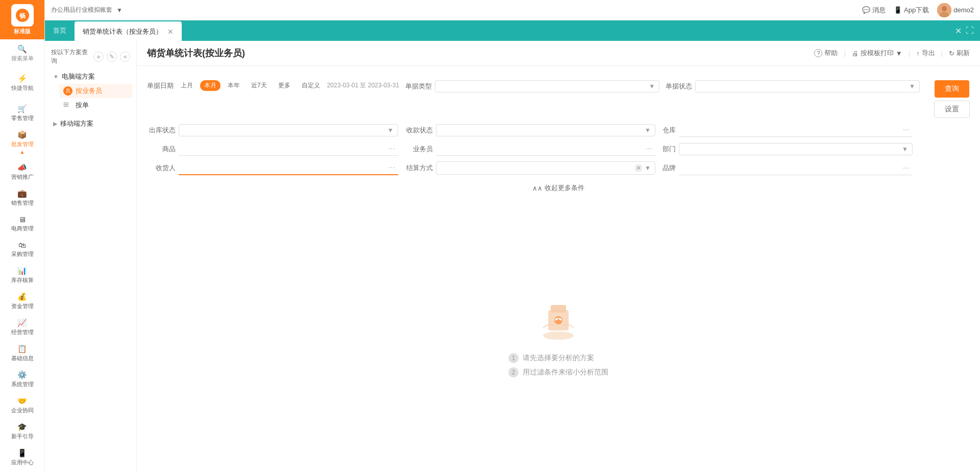 This screenshot has height=472, width=980. I want to click on pc-scheme-header: ▼ 电脑端方案, so click(91, 77).